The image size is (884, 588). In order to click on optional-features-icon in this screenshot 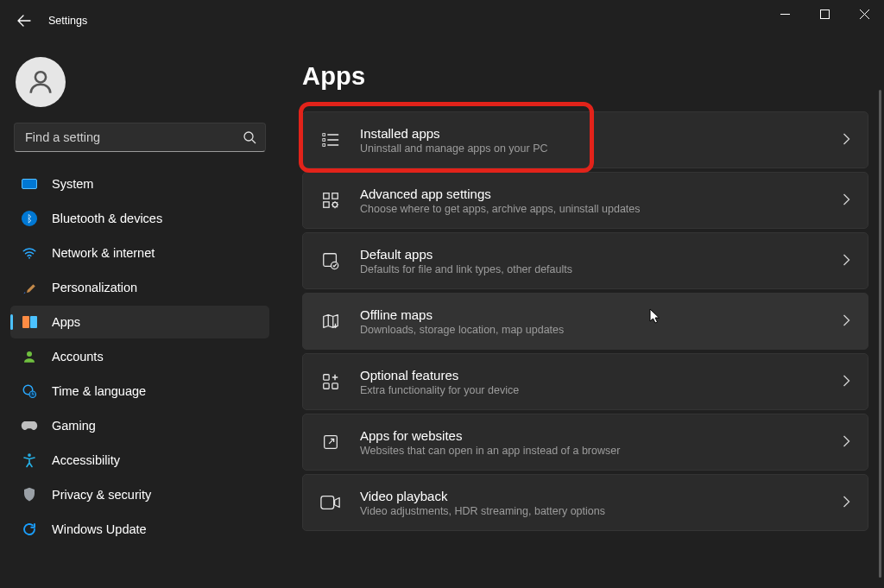, I will do `click(331, 382)`.